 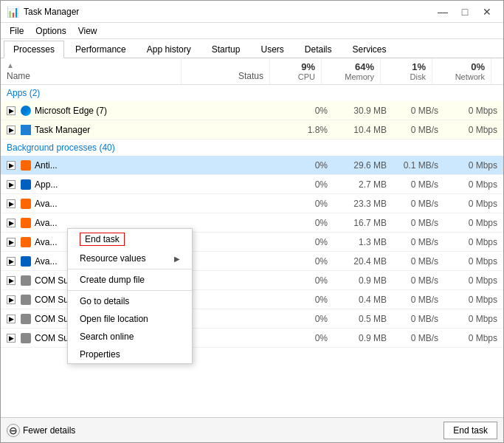 What do you see at coordinates (252, 204) in the screenshot?
I see `table-row: ▶ Ava... 0% 23.3 MB 0 MB/s 0 Mbps` at bounding box center [252, 204].